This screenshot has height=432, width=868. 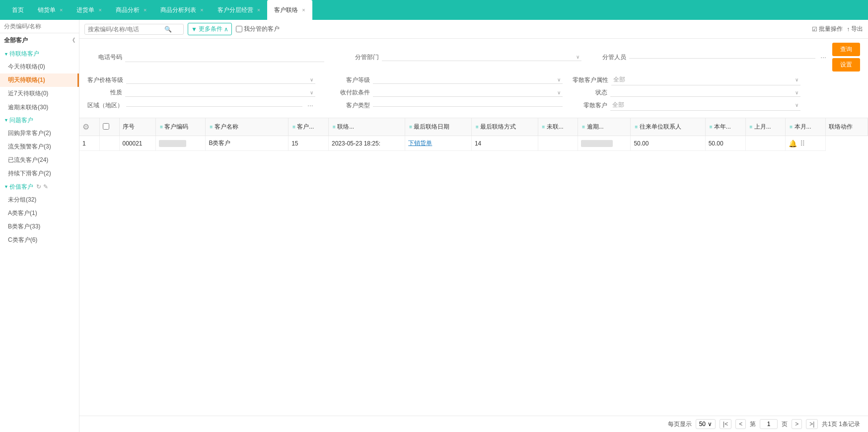 What do you see at coordinates (40, 80) in the screenshot?
I see `sidebar-item-tomorrow-contact: 明天待联络(1)` at bounding box center [40, 80].